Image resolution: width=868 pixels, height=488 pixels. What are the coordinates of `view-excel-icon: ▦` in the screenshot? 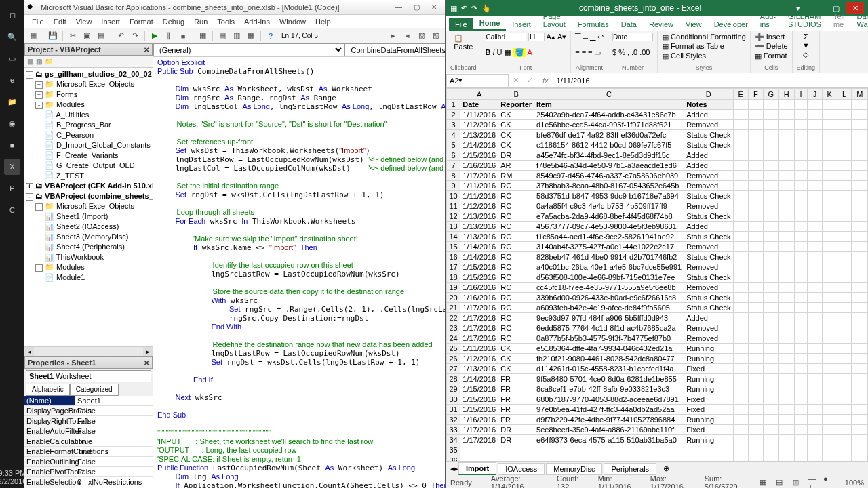 It's located at (33, 36).